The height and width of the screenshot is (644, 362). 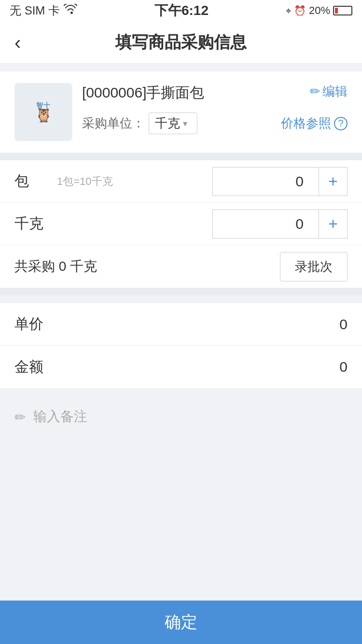 I want to click on summary-row: 共采购 0 千克 录批次, so click(x=181, y=266).